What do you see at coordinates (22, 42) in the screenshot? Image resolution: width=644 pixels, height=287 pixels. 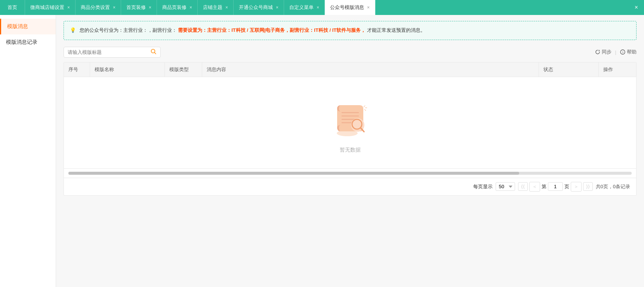 I see `sidebar-item-template-record-label: 模版消息记录` at bounding box center [22, 42].